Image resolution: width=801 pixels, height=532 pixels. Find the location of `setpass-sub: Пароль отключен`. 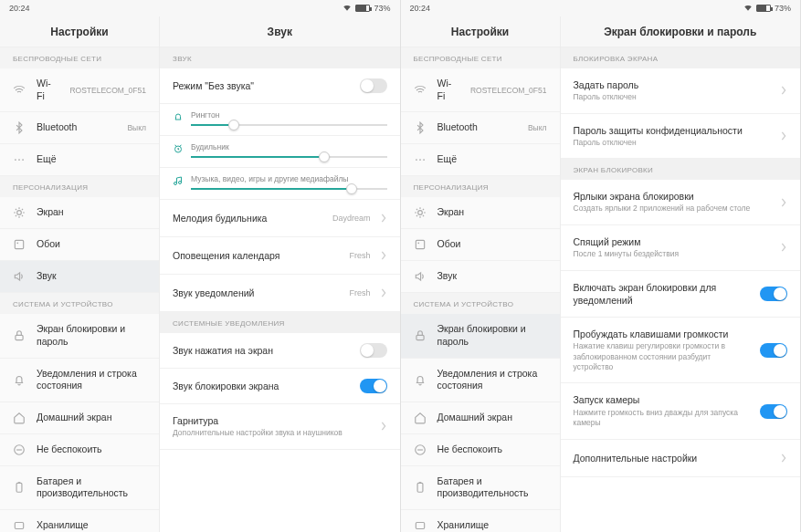

setpass-sub: Пароль отключен is located at coordinates (672, 97).